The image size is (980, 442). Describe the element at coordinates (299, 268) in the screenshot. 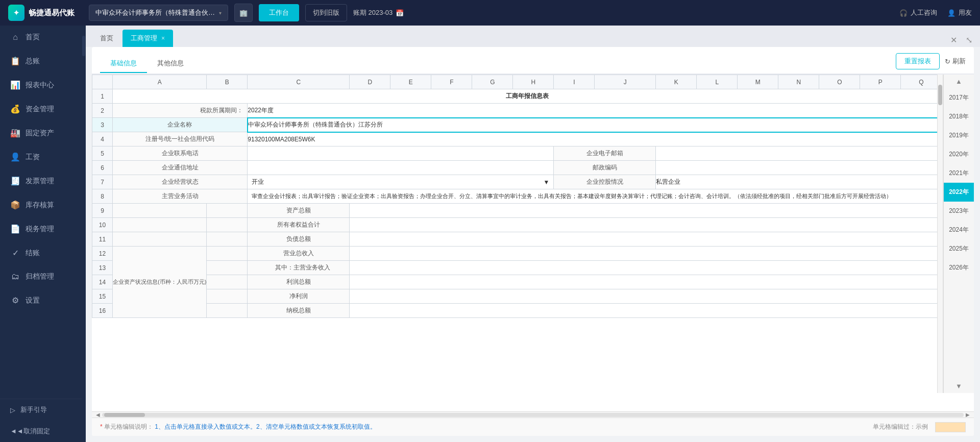

I see `cell-13-label: 其中：主营业务收入` at that location.